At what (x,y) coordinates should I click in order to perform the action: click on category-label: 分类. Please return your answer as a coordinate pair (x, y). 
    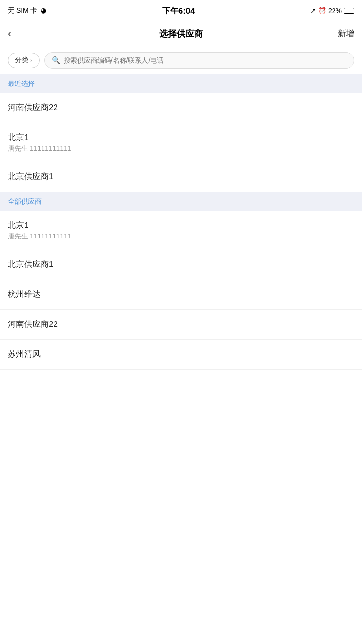
    Looking at the image, I should click on (22, 60).